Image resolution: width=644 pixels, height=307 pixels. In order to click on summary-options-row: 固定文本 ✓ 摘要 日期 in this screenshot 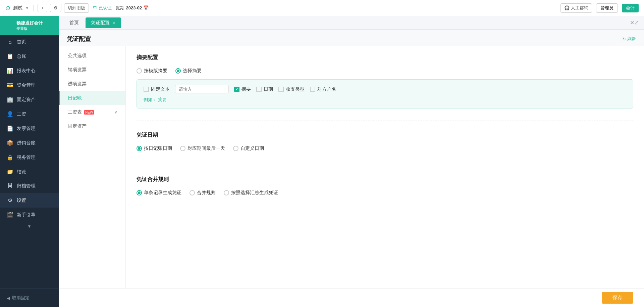, I will do `click(385, 89)`.